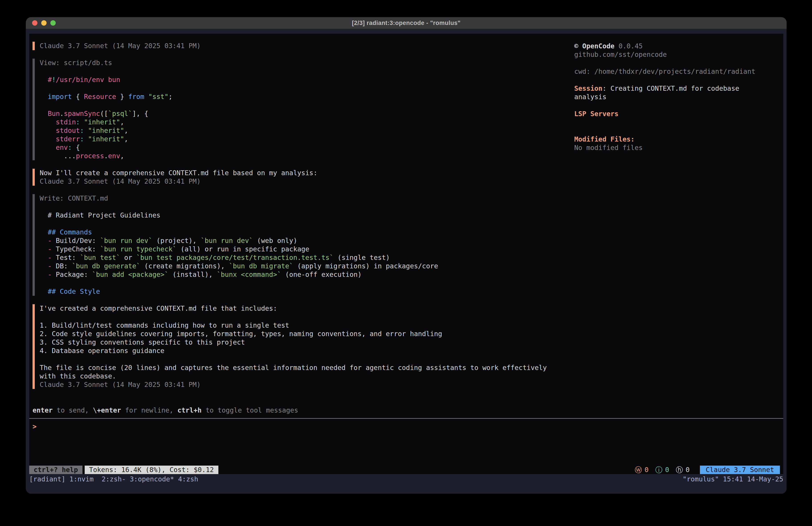 Image resolution: width=812 pixels, height=526 pixels. I want to click on text-segment: DB:, so click(62, 266).